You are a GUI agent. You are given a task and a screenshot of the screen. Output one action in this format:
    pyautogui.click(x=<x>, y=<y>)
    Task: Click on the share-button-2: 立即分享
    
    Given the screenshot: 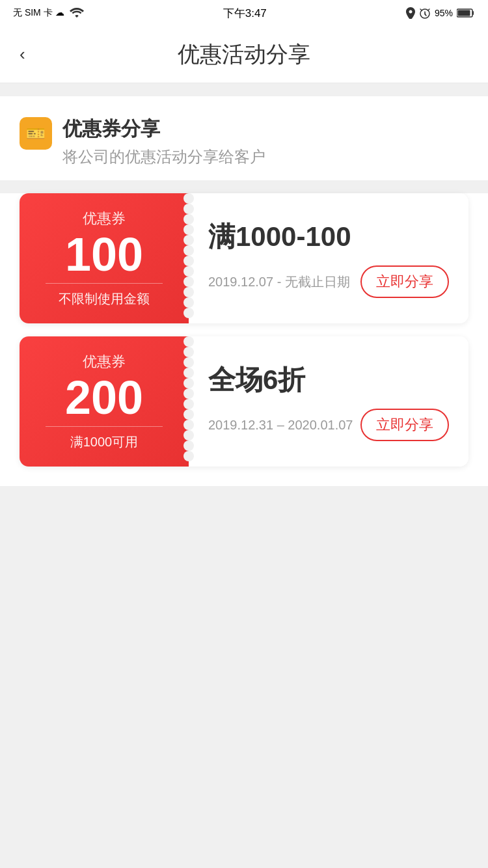 What is the action you would take?
    pyautogui.click(x=405, y=425)
    